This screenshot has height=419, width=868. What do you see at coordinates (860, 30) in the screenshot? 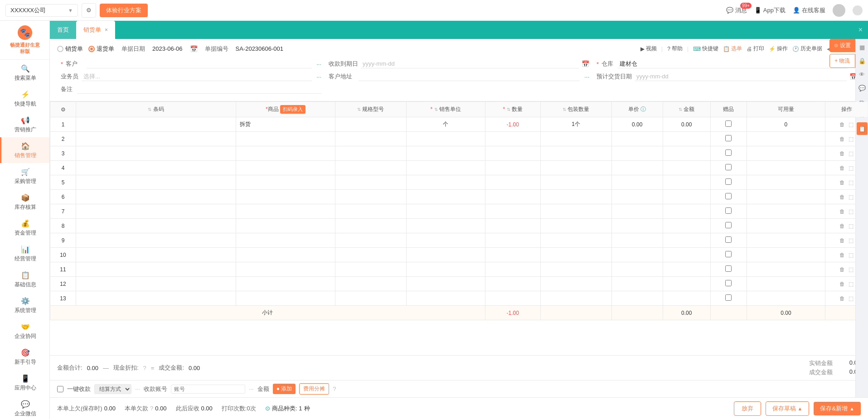
I see `tab-bar-close-icon: ×` at bounding box center [860, 30].